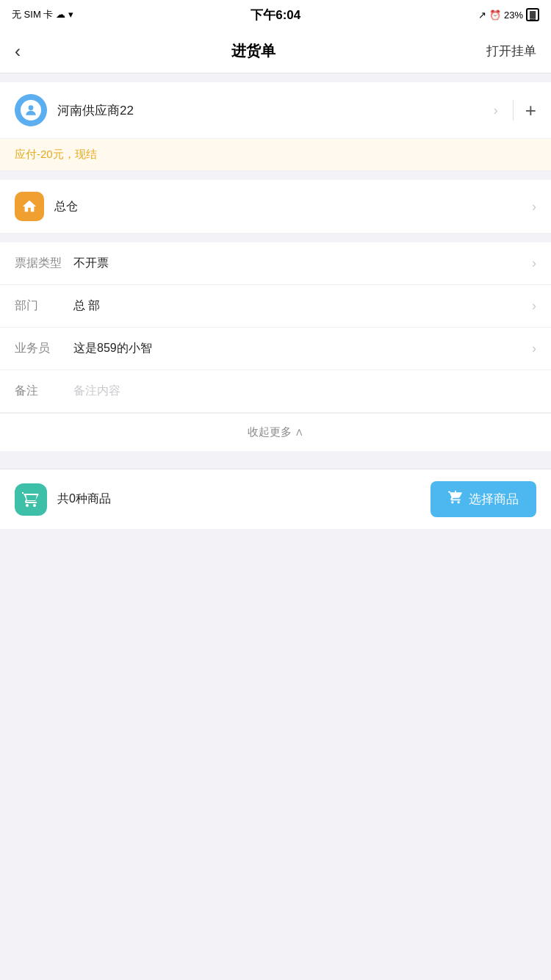 The height and width of the screenshot is (980, 551). Describe the element at coordinates (44, 263) in the screenshot. I see `invoice-type-label: 票据类型` at that location.